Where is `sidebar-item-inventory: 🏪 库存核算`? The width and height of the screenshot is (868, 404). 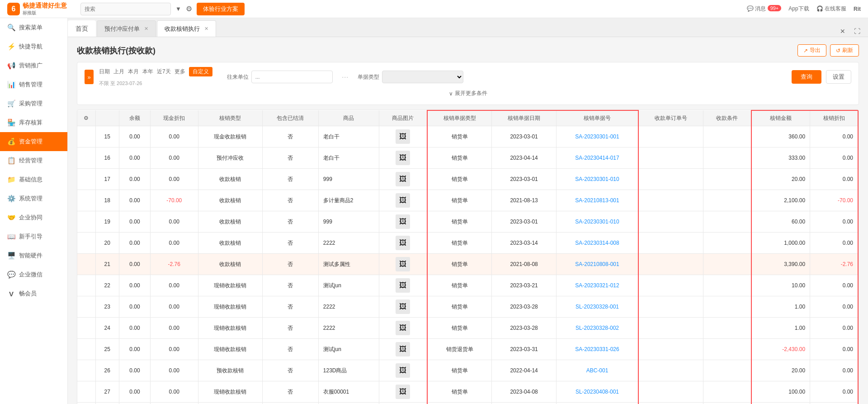
sidebar-item-inventory: 🏪 库存核算 is located at coordinates (33, 123).